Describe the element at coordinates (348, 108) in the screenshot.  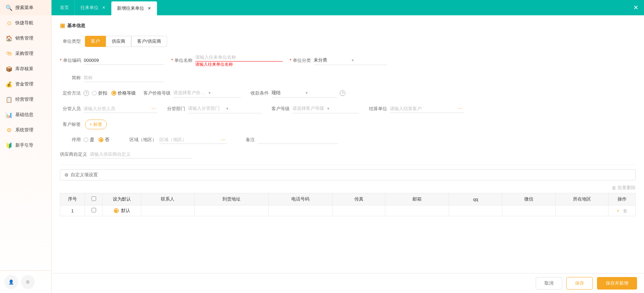
I see `manager-row: 分管人员 ··· 分管部门 请输入分管部门 ▼ 客户等级 请选择客户等级 ▼` at that location.